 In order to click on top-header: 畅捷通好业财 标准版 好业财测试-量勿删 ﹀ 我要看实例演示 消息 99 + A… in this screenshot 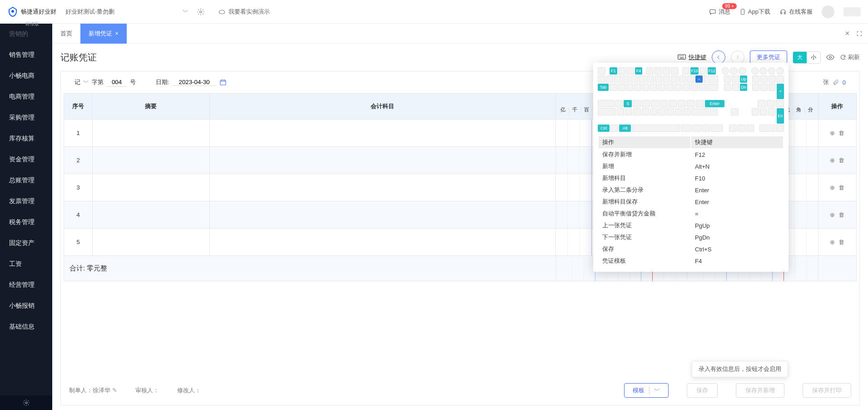, I will do `click(434, 12)`.